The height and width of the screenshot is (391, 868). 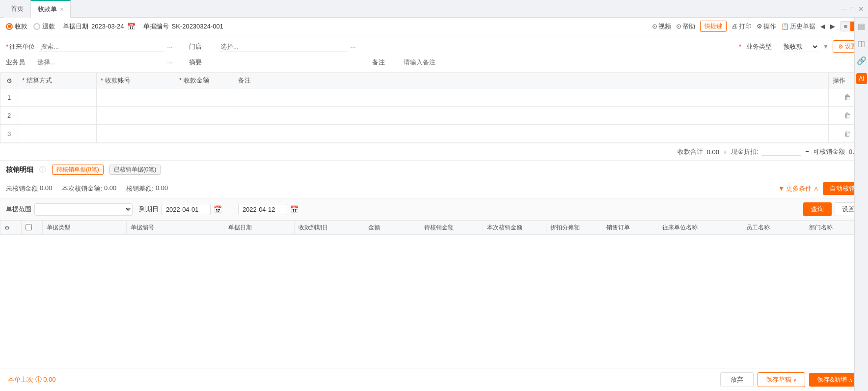 What do you see at coordinates (745, 152) in the screenshot?
I see `discount-label: 现金折扣:` at bounding box center [745, 152].